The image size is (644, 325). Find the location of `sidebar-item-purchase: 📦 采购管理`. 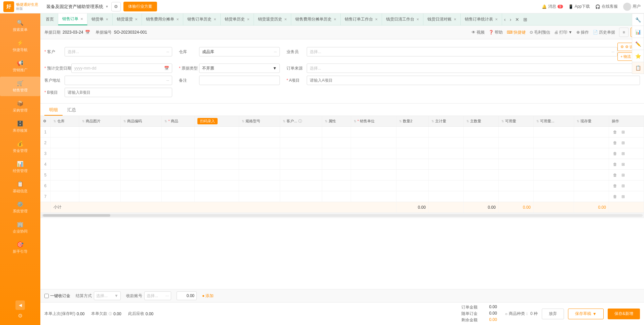

sidebar-item-purchase: 📦 采购管理 is located at coordinates (20, 107).